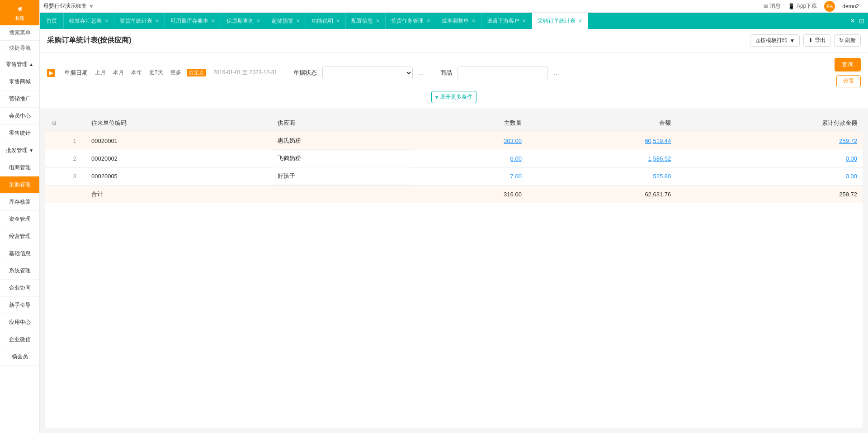 The image size is (868, 433). What do you see at coordinates (20, 116) in the screenshot?
I see `sidebar-item-member: 会员中心` at bounding box center [20, 116].